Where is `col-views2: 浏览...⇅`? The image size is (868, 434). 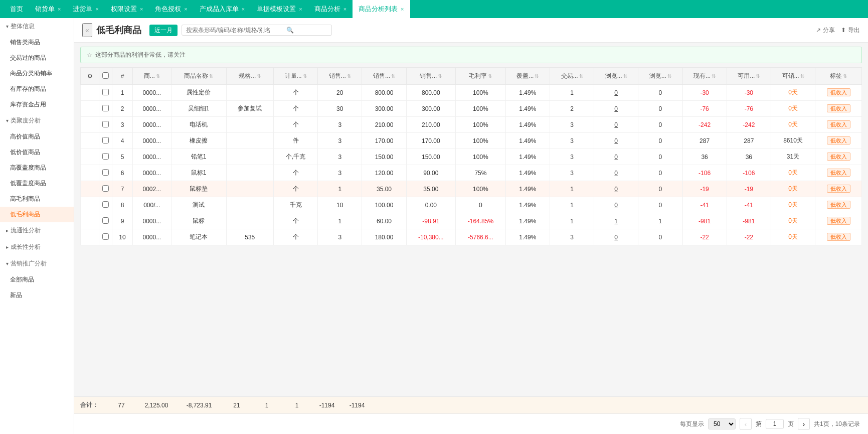 col-views2: 浏览...⇅ is located at coordinates (660, 76).